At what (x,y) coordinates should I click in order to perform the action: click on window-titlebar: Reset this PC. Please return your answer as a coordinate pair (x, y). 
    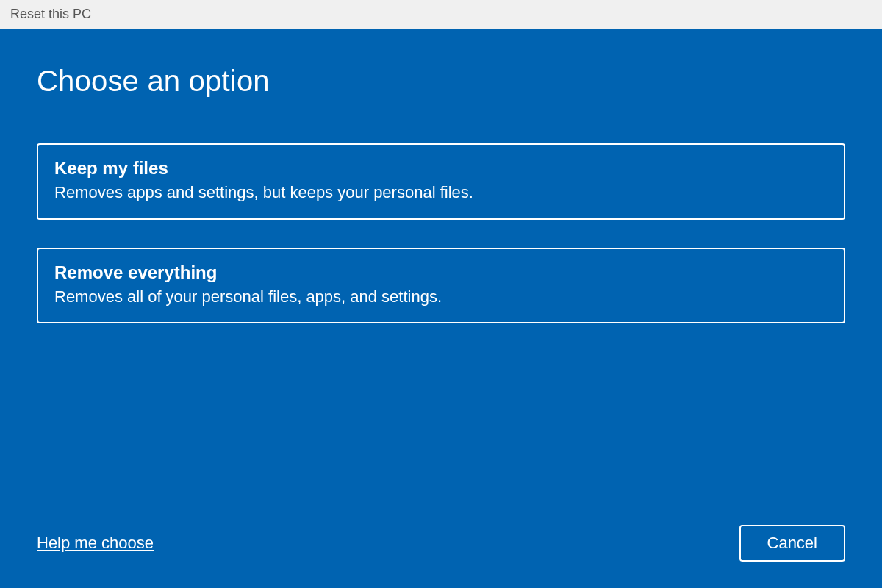
    Looking at the image, I should click on (441, 15).